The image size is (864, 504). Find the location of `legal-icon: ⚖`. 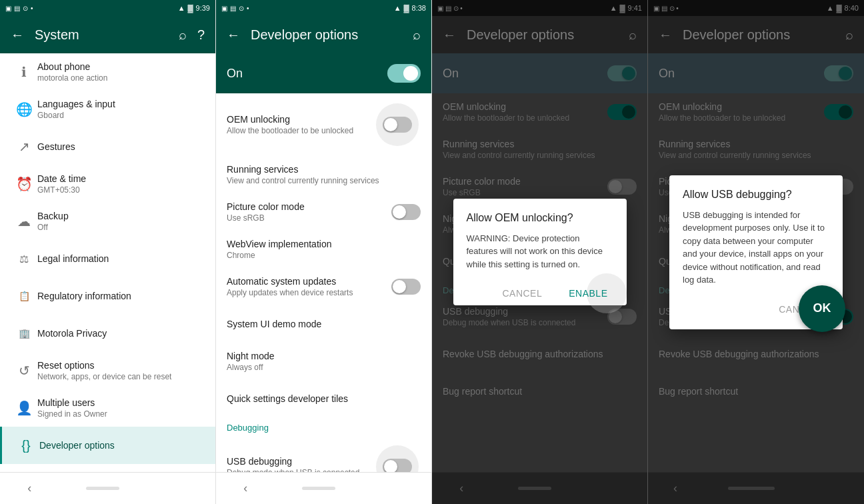

legal-icon: ⚖ is located at coordinates (24, 259).